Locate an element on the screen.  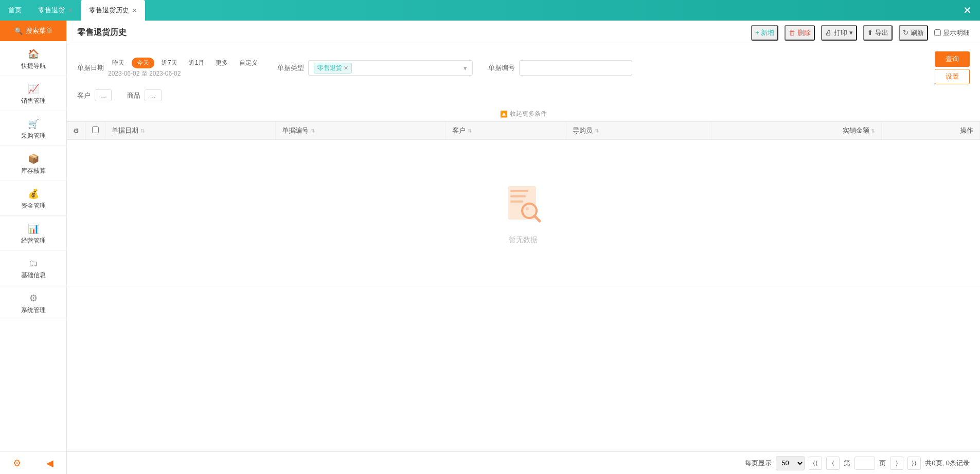
print-button: 🖨 打印 ▾ is located at coordinates (839, 33).